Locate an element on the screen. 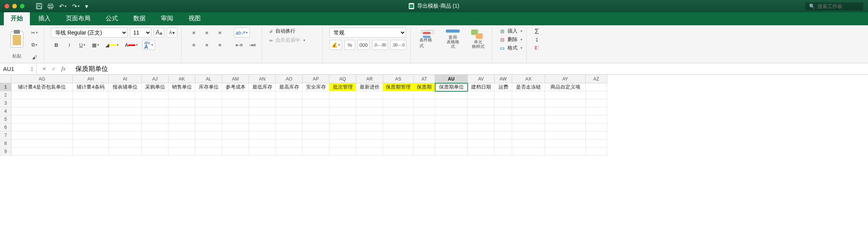 Image resolution: width=868 pixels, height=237 pixels. cell-AY1: 商品自定义项 is located at coordinates (565, 87).